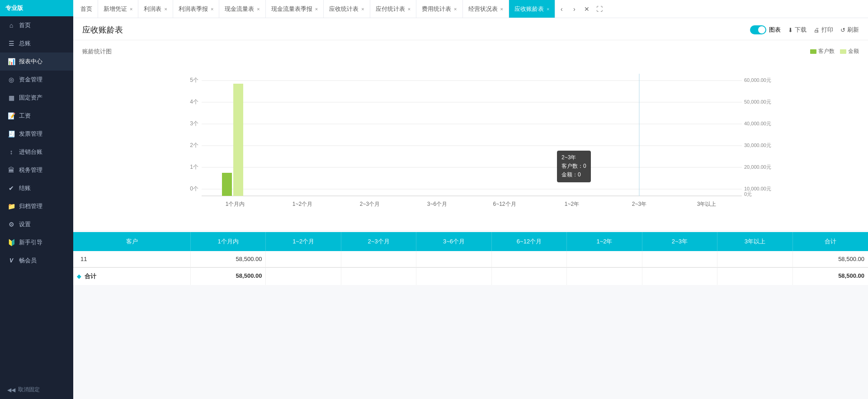 This screenshot has height=399, width=868. Describe the element at coordinates (790, 30) in the screenshot. I see `download-icon: ⬇` at that location.